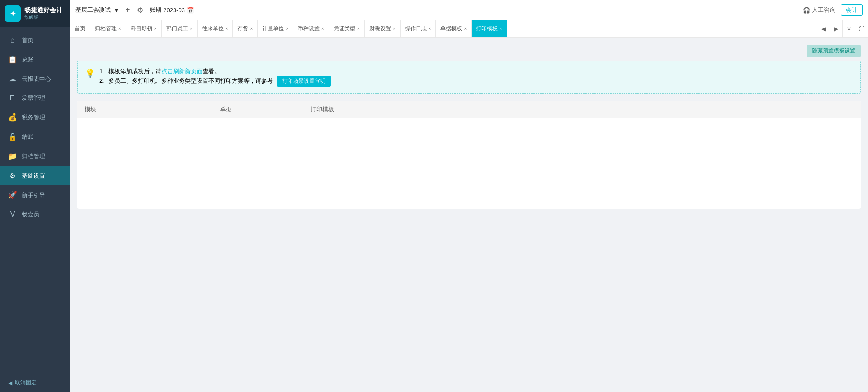 The image size is (868, 392). What do you see at coordinates (90, 73) in the screenshot?
I see `notice-icon: 💡` at bounding box center [90, 73].